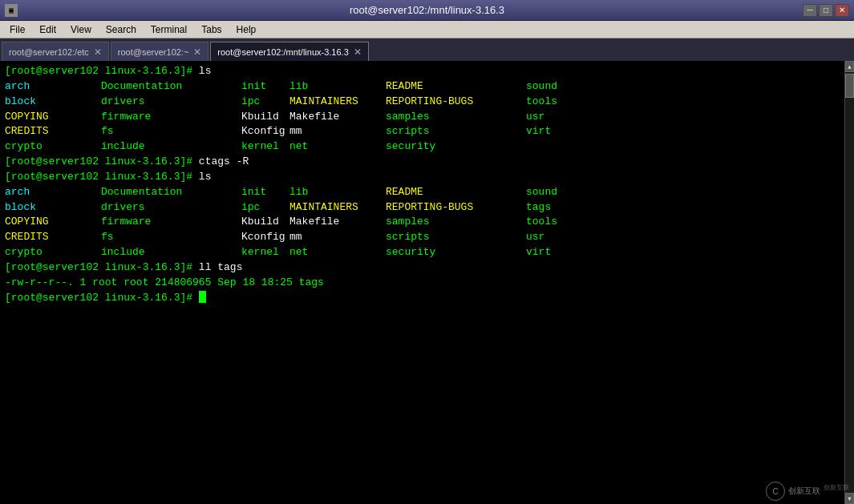  I want to click on tab-1-close: ✕, so click(197, 52).